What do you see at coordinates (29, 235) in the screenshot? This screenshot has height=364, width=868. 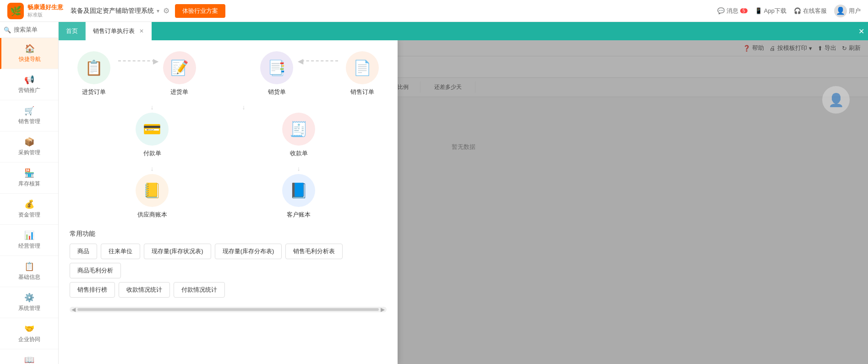 I see `operations-icon: 📊` at bounding box center [29, 235].